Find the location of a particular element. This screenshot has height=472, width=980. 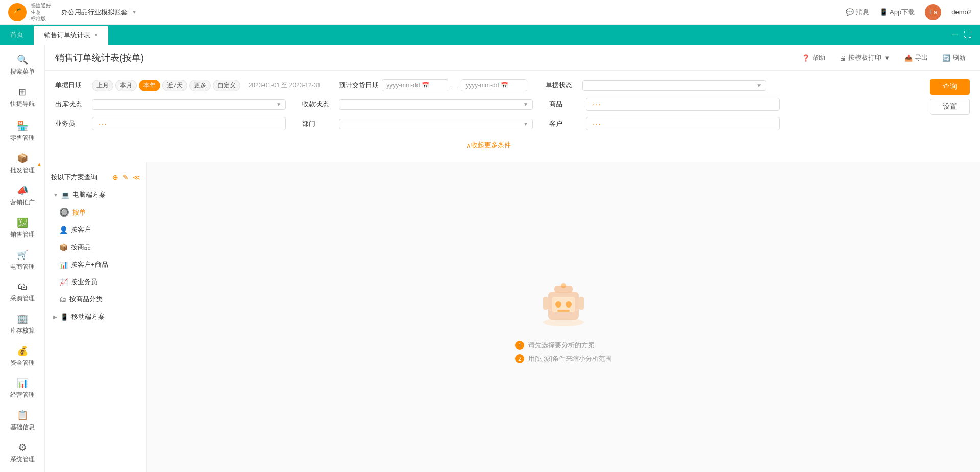

sidebar-item-operations: 📊 经营管理 is located at coordinates (22, 388).